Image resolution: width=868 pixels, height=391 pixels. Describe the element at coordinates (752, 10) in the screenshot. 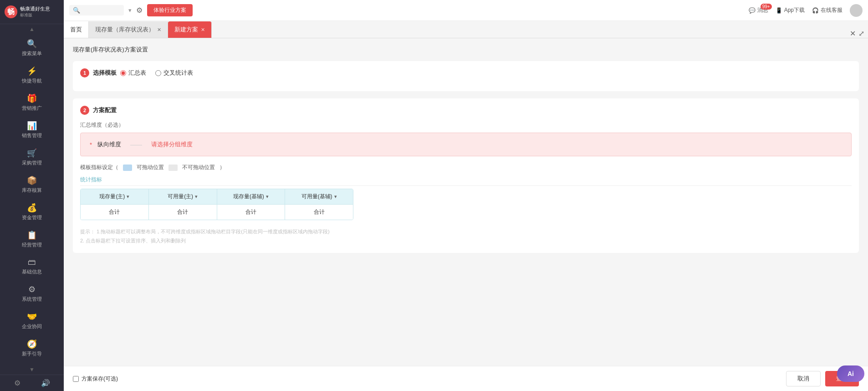

I see `message-icon: 💬` at that location.